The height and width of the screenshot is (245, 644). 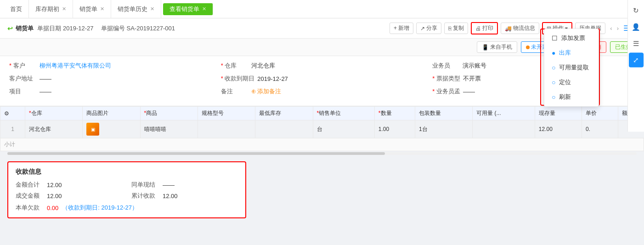 I want to click on customer-label: 客户, so click(x=23, y=66).